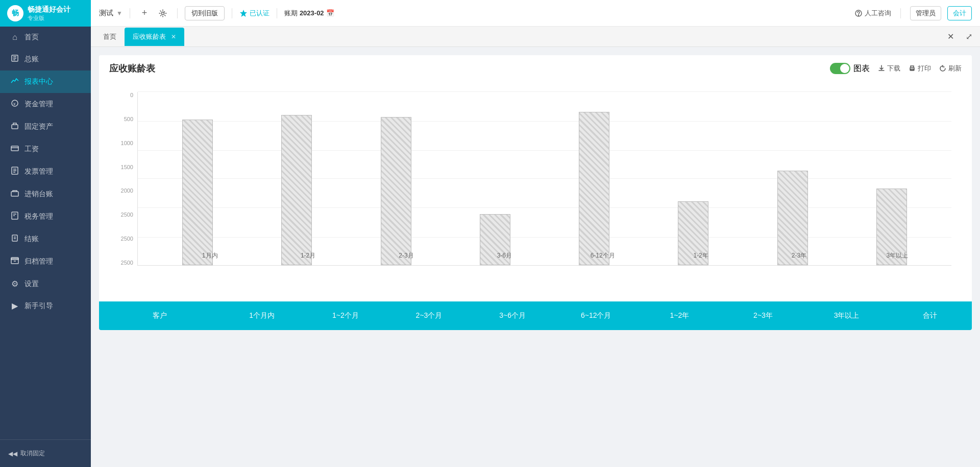 The width and height of the screenshot is (980, 467). I want to click on ledger-icon, so click(15, 59).